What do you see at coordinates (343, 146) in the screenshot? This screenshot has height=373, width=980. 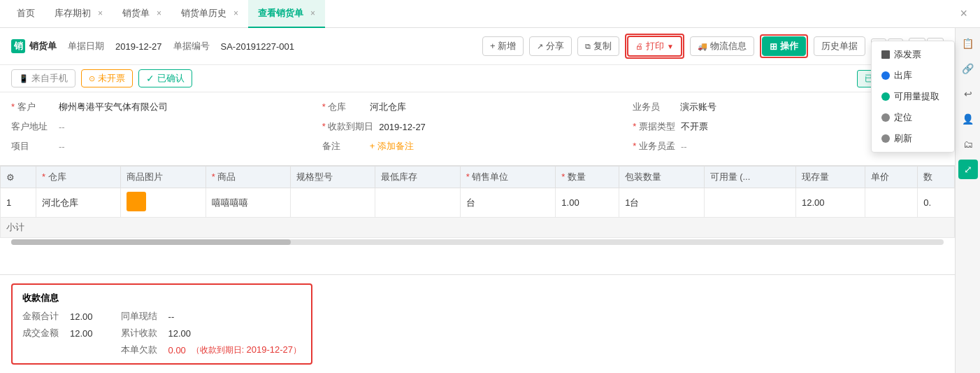 I see `note-label: 备注` at bounding box center [343, 146].